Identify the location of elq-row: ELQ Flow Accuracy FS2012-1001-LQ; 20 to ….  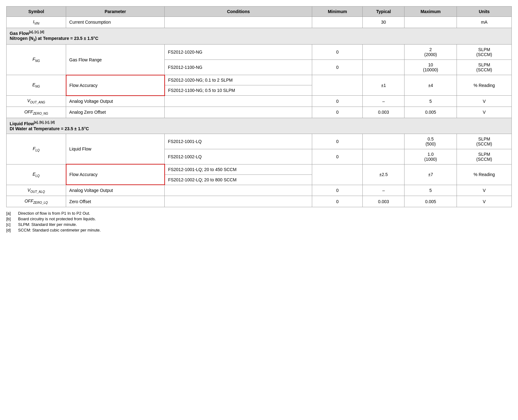
(259, 169).